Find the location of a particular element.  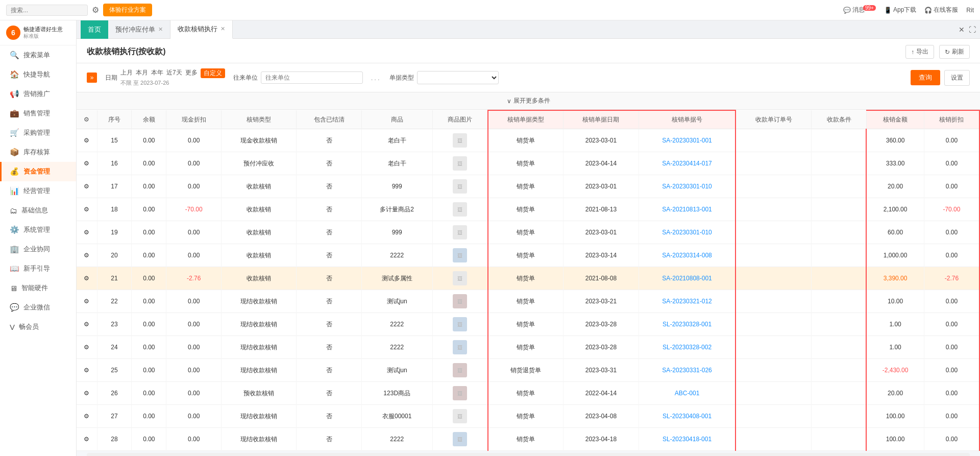

filter-this-month: 本月 is located at coordinates (142, 74).